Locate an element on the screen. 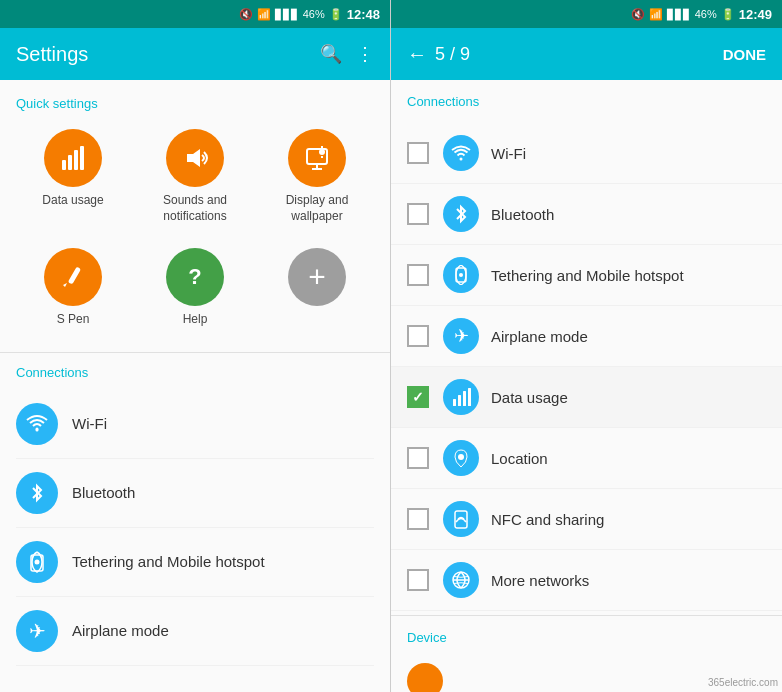 The height and width of the screenshot is (692, 782). checkbox-bluetooth is located at coordinates (418, 214).